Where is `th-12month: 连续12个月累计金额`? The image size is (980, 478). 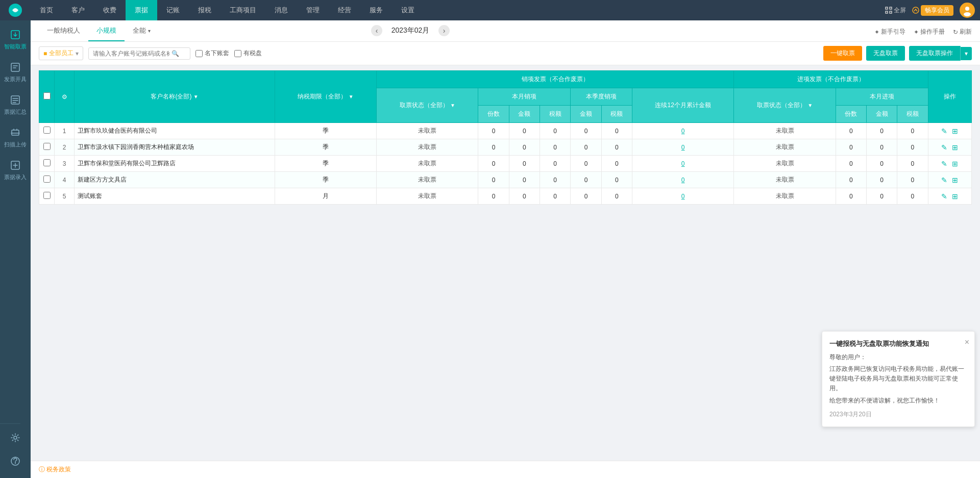
th-12month: 连续12个月累计金额 is located at coordinates (683, 106).